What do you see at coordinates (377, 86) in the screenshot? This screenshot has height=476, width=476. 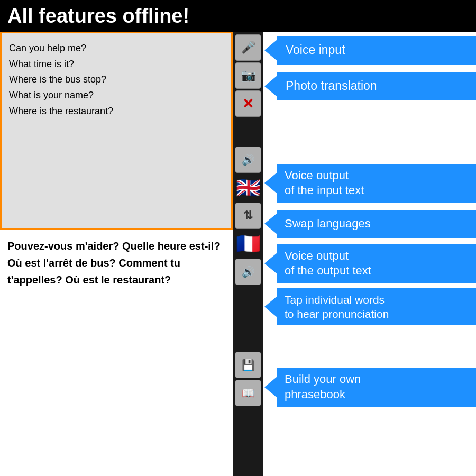 I see `photo-translation-label: Photo translation` at bounding box center [377, 86].